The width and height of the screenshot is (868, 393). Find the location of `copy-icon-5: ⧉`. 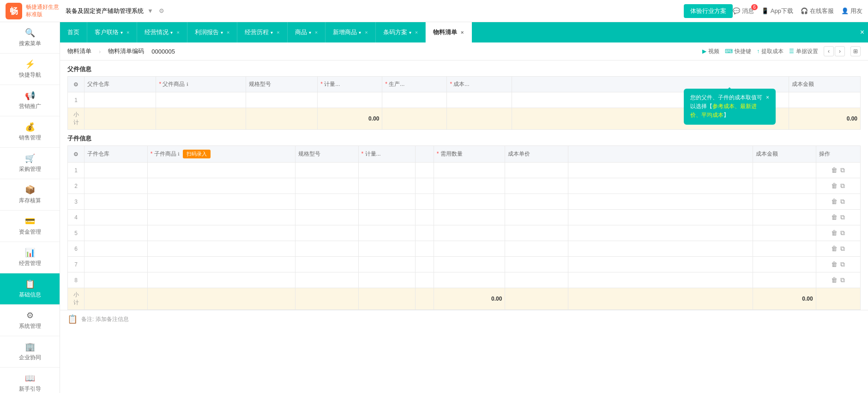

copy-icon-5: ⧉ is located at coordinates (843, 233).